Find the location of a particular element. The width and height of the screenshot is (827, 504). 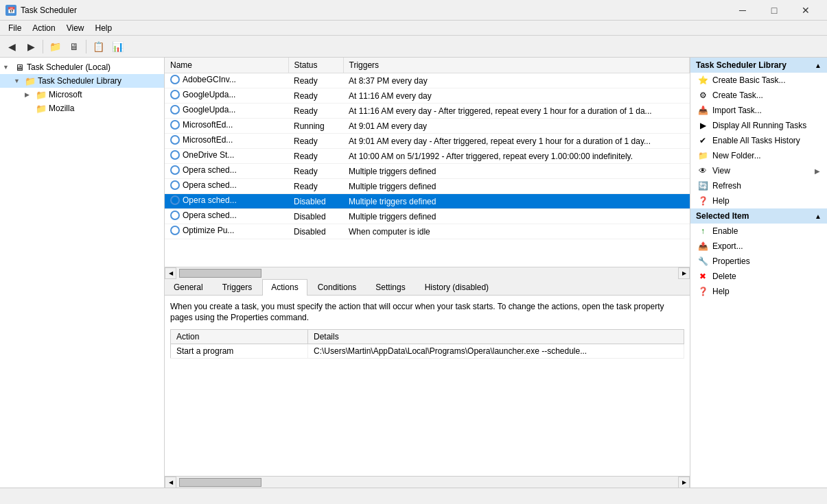

tree-folder-icon: 📁 is located at coordinates (30, 81).